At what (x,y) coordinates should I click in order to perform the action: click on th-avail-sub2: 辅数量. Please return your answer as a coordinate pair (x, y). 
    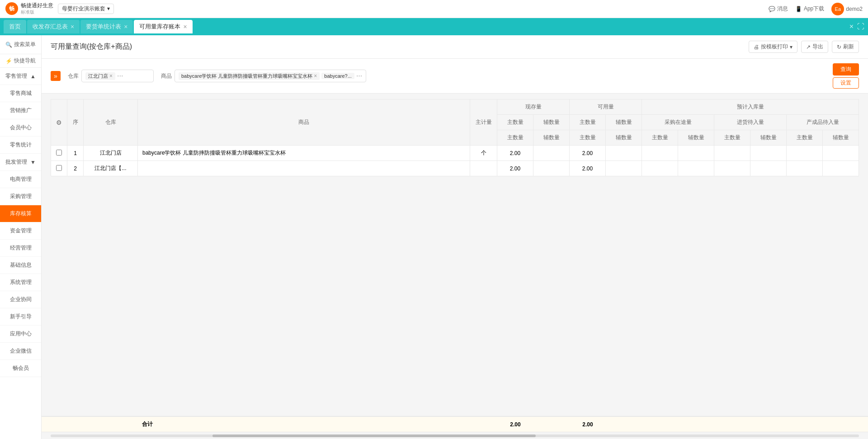
    Looking at the image, I should click on (624, 138).